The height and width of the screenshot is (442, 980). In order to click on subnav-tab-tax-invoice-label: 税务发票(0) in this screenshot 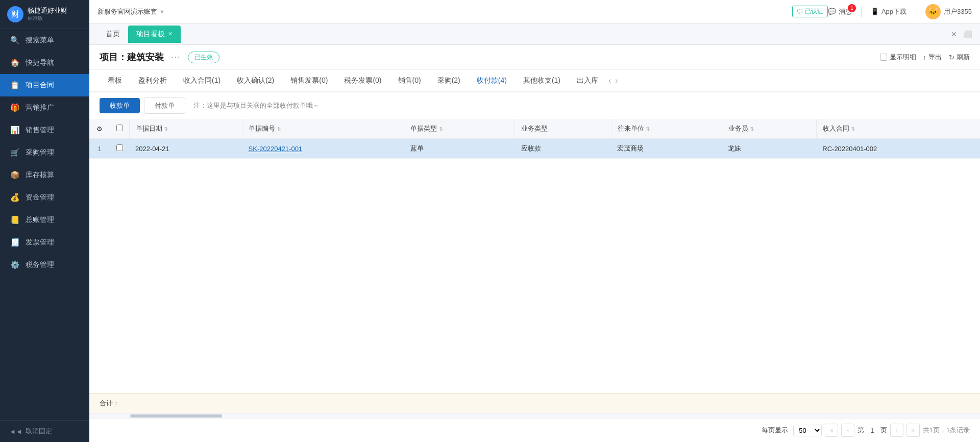, I will do `click(362, 80)`.